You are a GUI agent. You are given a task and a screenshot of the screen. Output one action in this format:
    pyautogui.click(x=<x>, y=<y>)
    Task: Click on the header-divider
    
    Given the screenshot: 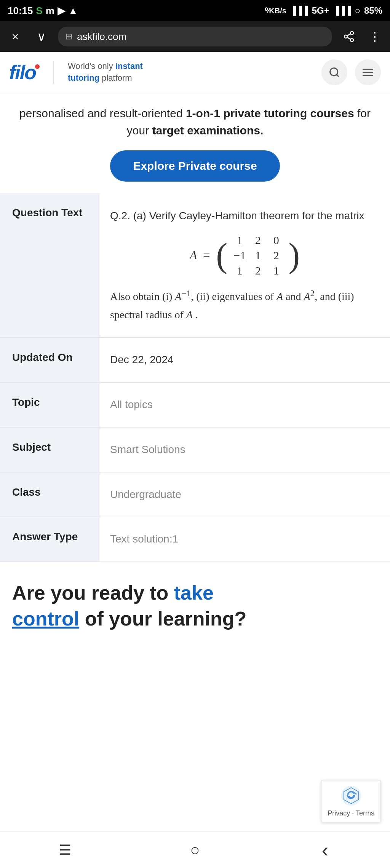 What is the action you would take?
    pyautogui.click(x=54, y=72)
    